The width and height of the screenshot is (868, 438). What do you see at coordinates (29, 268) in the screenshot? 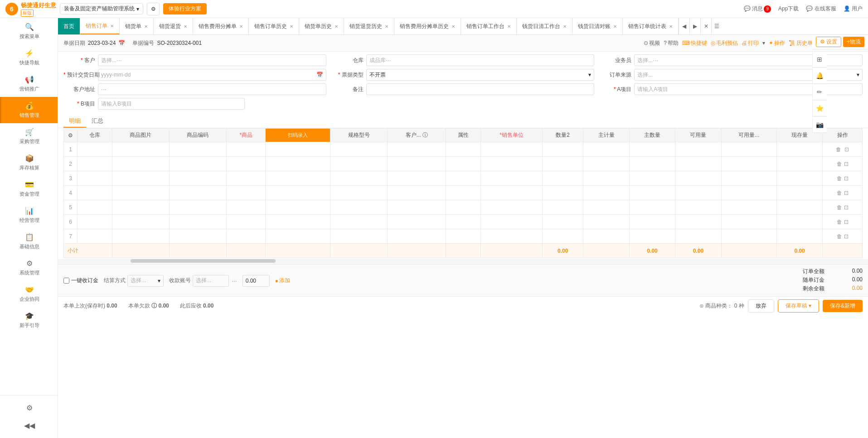
I see `sidebar-item-system: ⚙ 系统管理` at bounding box center [29, 268].